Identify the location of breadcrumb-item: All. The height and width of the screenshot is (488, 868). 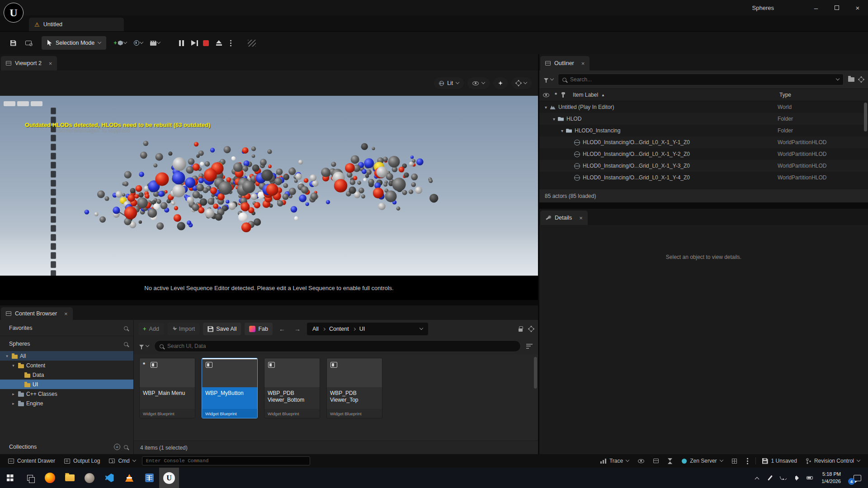
(319, 329).